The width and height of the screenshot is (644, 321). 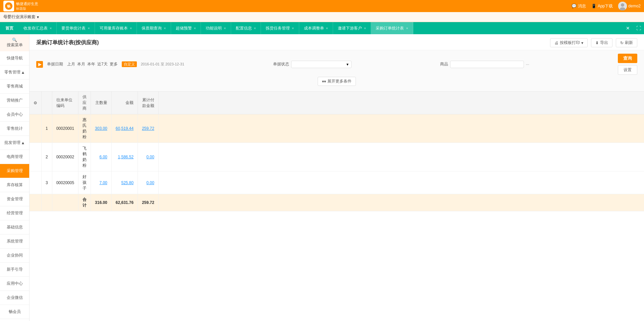 I want to click on tab-home: 首页, so click(x=9, y=28).